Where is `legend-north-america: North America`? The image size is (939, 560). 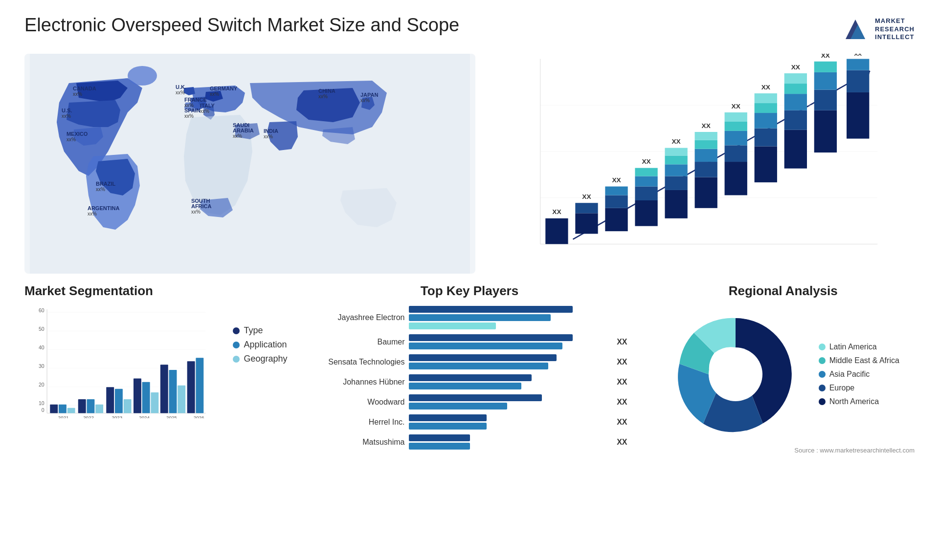
legend-north-america: North America is located at coordinates (859, 402).